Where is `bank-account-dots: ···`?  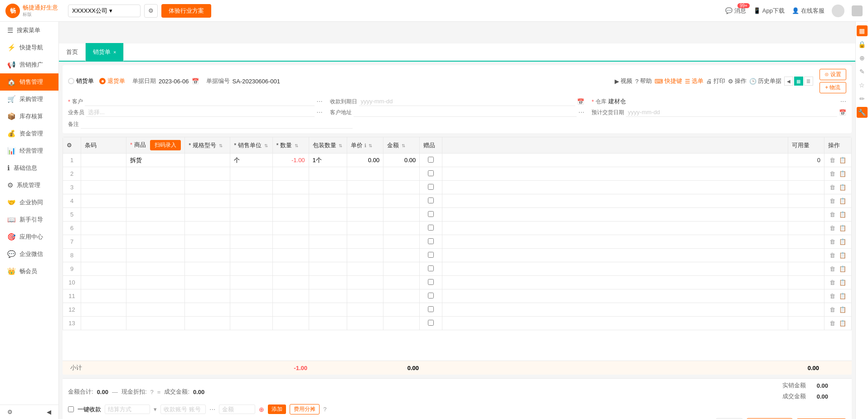
bank-account-dots: ··· is located at coordinates (212, 409).